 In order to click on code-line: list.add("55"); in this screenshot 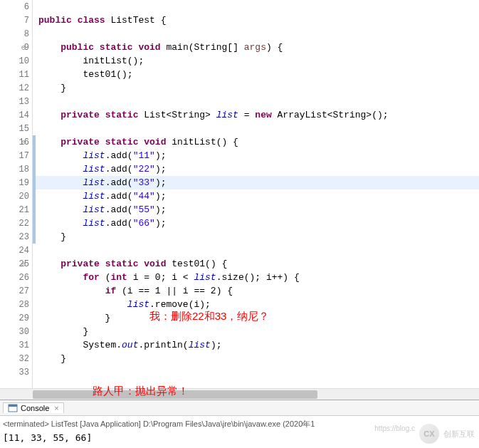, I will do `click(258, 209)`.